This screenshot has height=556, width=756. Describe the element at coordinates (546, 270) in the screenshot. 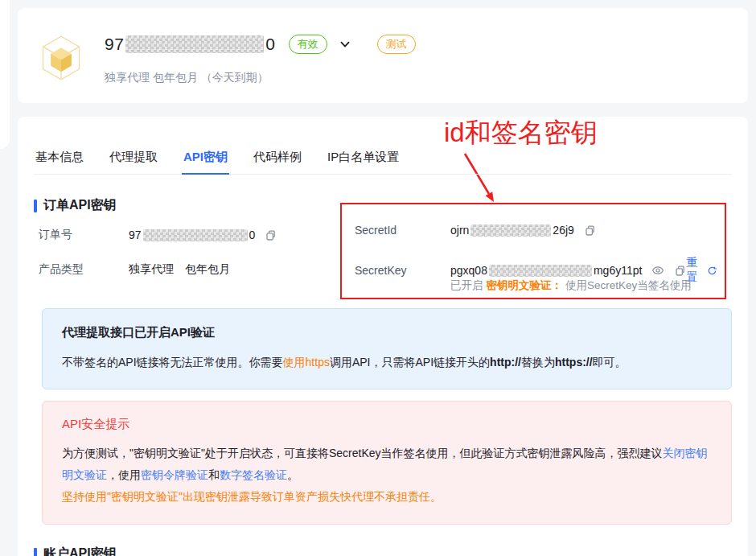

I see `secret-key-value: pgxq08mg6y11pt` at that location.